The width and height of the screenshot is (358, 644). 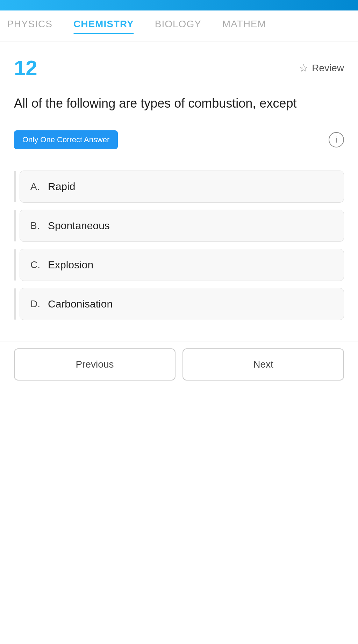 What do you see at coordinates (95, 364) in the screenshot?
I see `previous-button: Previous` at bounding box center [95, 364].